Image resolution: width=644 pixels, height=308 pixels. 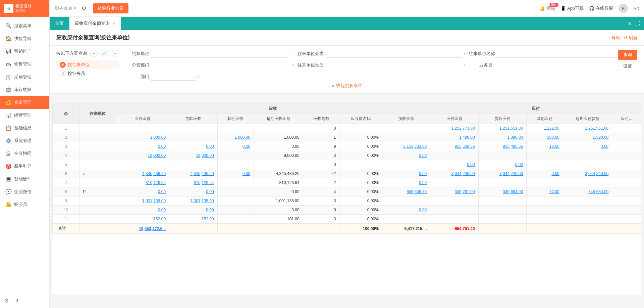 I want to click on table-cell: 3,044,240.00, so click(x=454, y=174).